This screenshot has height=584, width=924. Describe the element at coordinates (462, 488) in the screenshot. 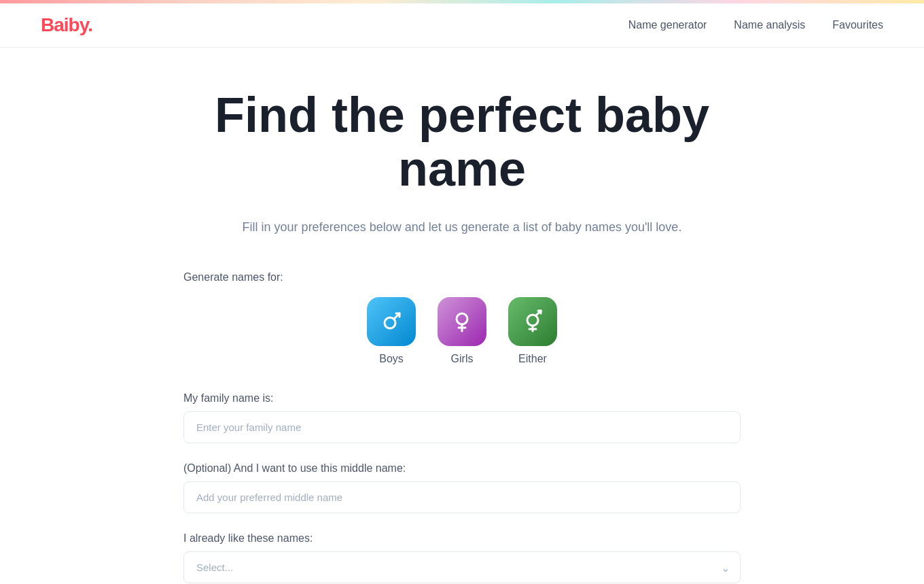

I see `middle-name-section: (Optional) And I want to use this middle…` at that location.